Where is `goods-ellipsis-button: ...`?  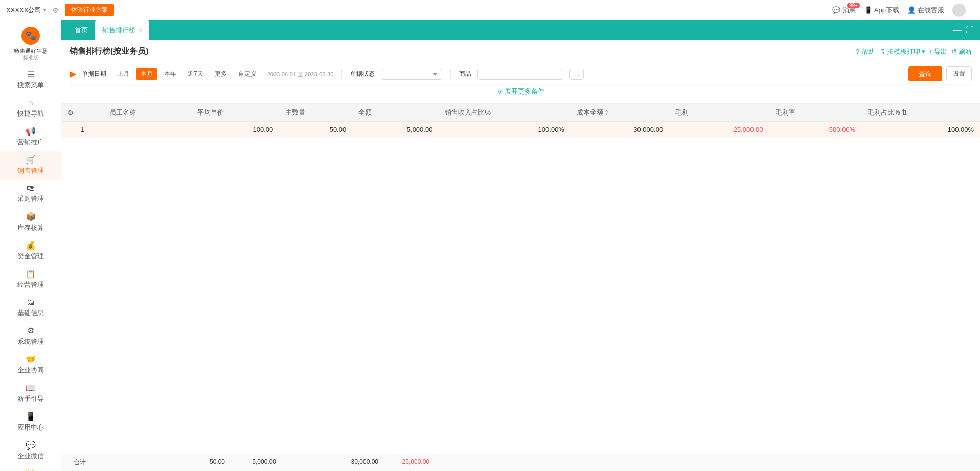 goods-ellipsis-button: ... is located at coordinates (577, 74).